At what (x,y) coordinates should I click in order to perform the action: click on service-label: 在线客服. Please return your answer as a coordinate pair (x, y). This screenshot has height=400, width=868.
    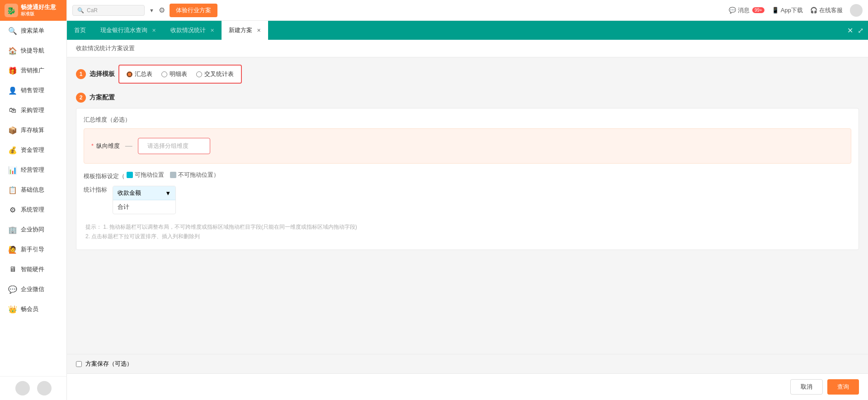
    Looking at the image, I should click on (831, 10).